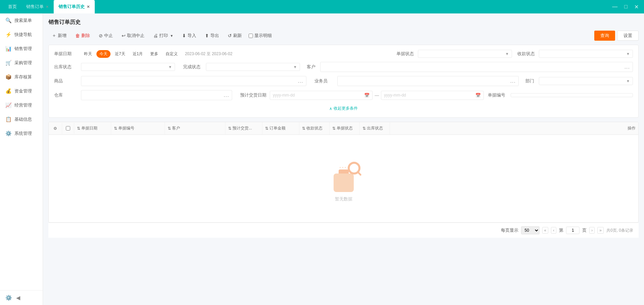 The image size is (644, 305). I want to click on print-arrow-icon: ▼, so click(172, 36).